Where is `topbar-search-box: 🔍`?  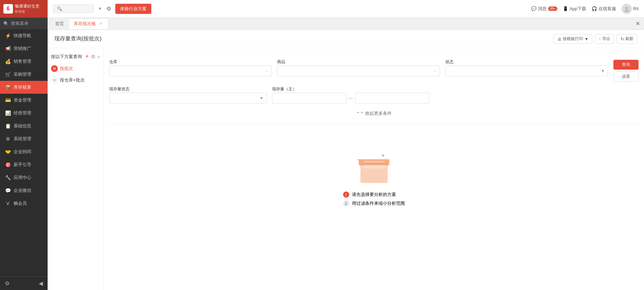
topbar-search-box: 🔍 is located at coordinates (73, 9).